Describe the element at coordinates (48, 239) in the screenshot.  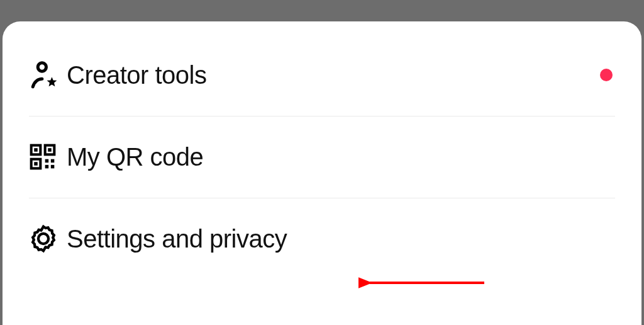
I see `settings-icon` at that location.